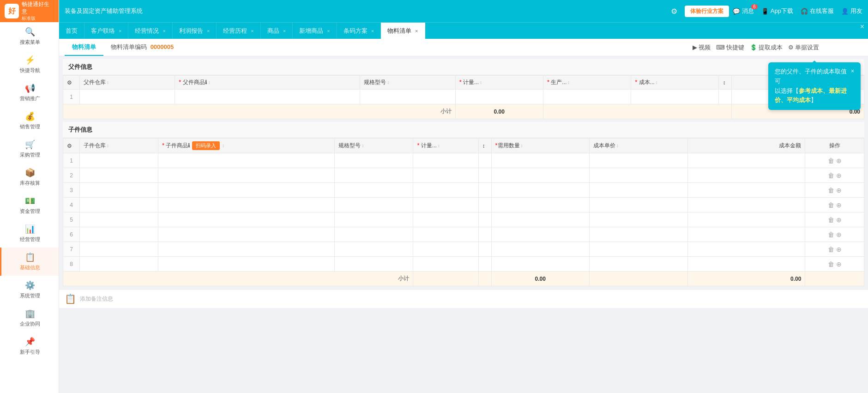 Image resolution: width=868 pixels, height=393 pixels. Describe the element at coordinates (639, 175) in the screenshot. I see `child-row-2-cost-price` at that location.